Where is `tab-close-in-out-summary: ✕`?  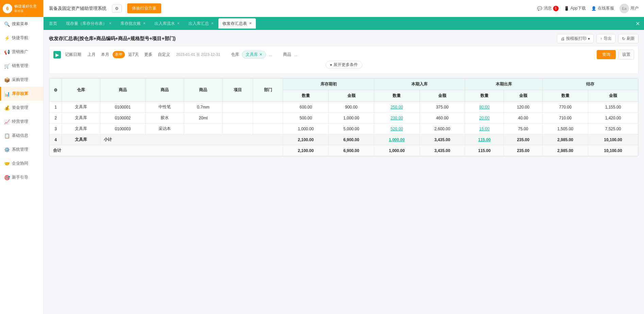
tab-close-in-out-summary: ✕ is located at coordinates (212, 23).